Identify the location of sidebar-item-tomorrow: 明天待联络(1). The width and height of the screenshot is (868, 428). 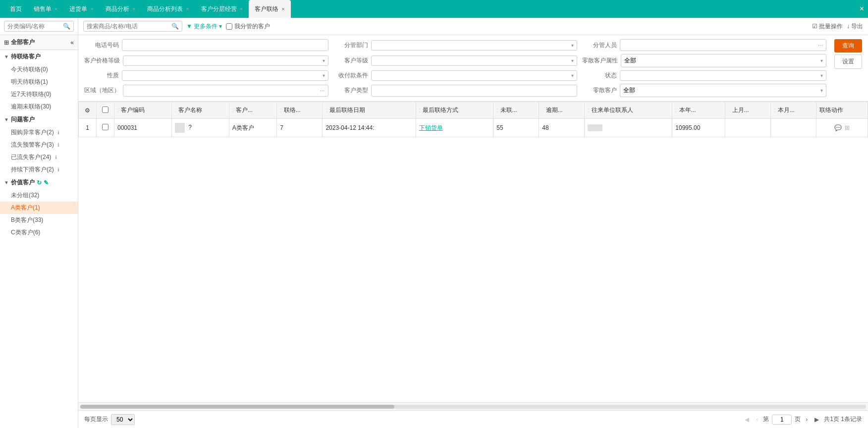
(39, 82).